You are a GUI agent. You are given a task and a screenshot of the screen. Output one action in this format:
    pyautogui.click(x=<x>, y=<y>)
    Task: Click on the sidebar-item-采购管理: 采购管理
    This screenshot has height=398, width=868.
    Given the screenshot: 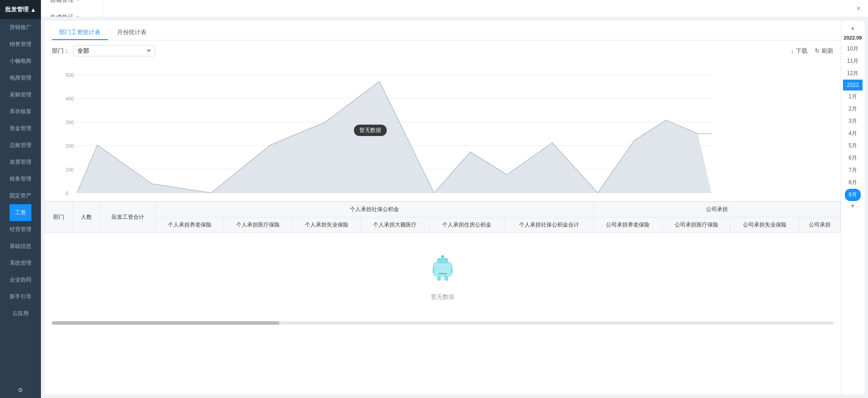 What is the action you would take?
    pyautogui.click(x=20, y=95)
    